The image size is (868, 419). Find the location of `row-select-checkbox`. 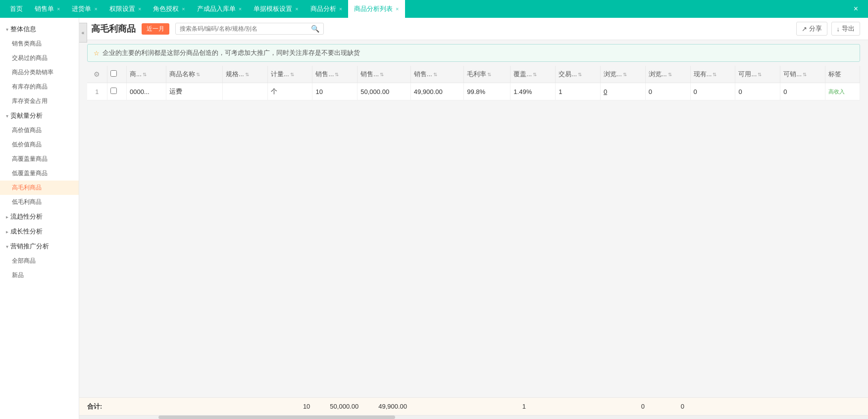

row-select-checkbox is located at coordinates (114, 91).